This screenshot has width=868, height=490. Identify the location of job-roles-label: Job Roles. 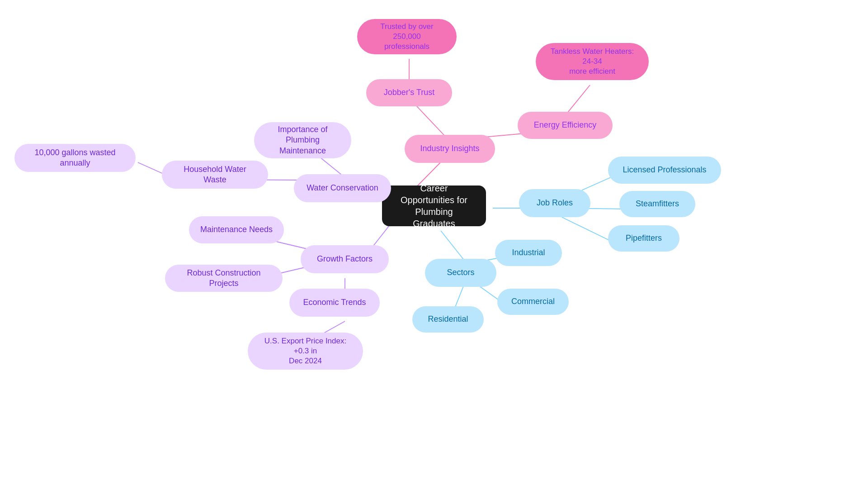
(555, 203).